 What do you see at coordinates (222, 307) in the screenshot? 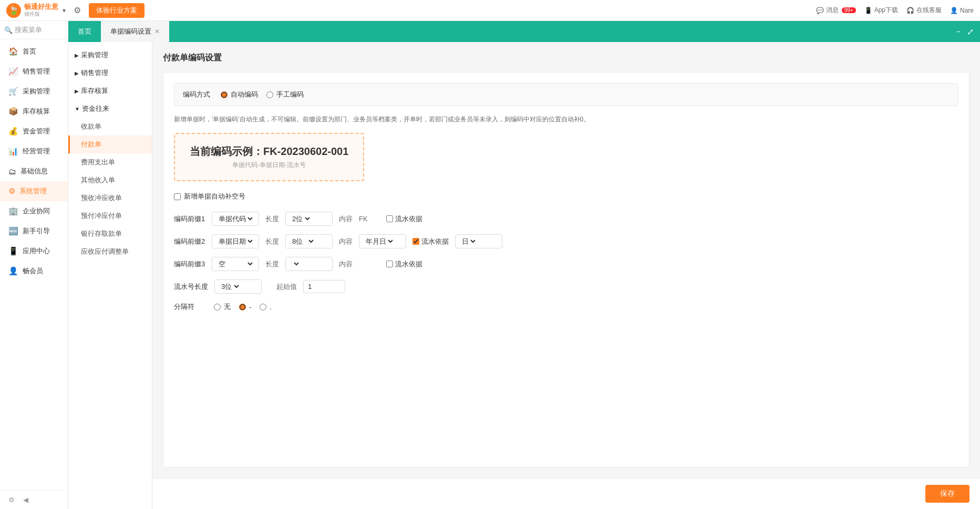
I see `sep-none-radio: 无` at bounding box center [222, 307].